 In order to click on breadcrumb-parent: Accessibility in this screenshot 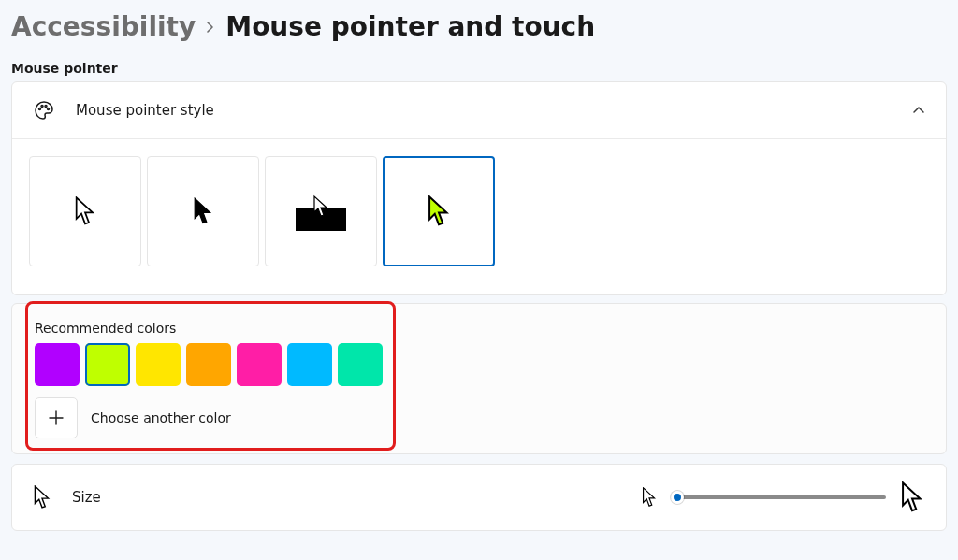, I will do `click(103, 26)`.